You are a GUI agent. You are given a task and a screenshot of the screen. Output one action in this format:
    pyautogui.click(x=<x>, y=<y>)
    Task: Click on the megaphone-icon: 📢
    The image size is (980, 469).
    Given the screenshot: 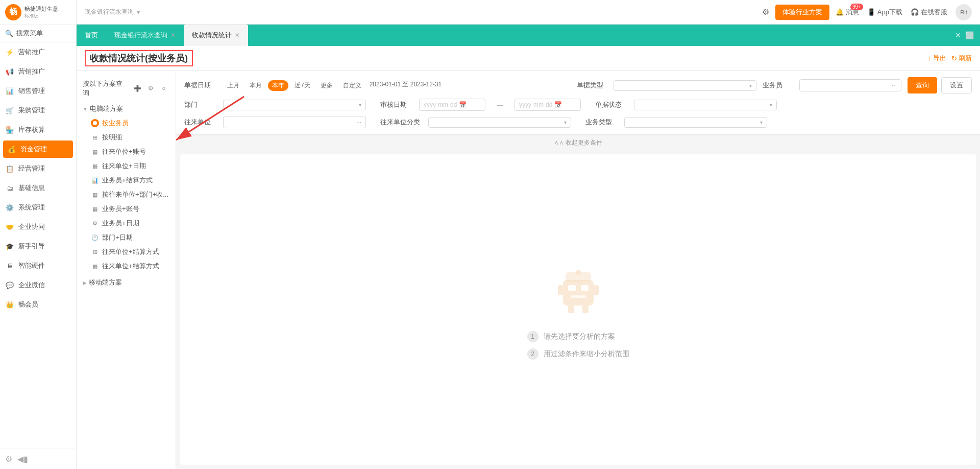 What is the action you would take?
    pyautogui.click(x=10, y=72)
    